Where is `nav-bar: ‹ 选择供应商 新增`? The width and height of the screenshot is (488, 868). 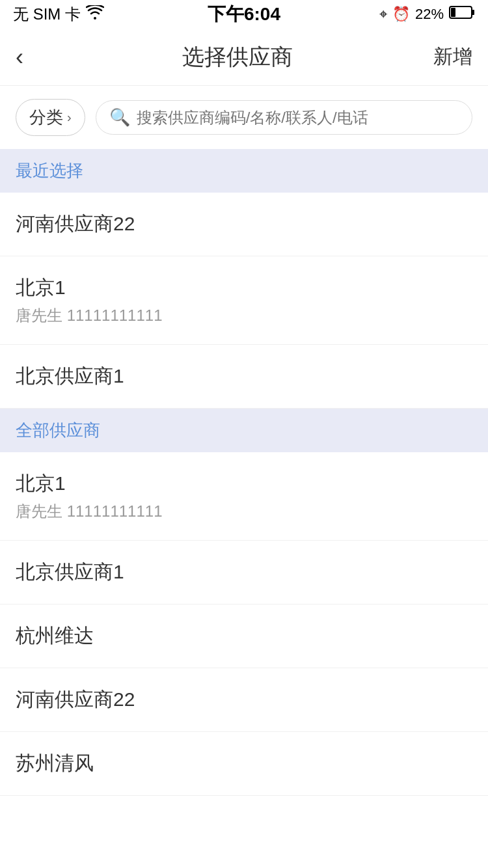 nav-bar: ‹ 选择供应商 新增 is located at coordinates (244, 57).